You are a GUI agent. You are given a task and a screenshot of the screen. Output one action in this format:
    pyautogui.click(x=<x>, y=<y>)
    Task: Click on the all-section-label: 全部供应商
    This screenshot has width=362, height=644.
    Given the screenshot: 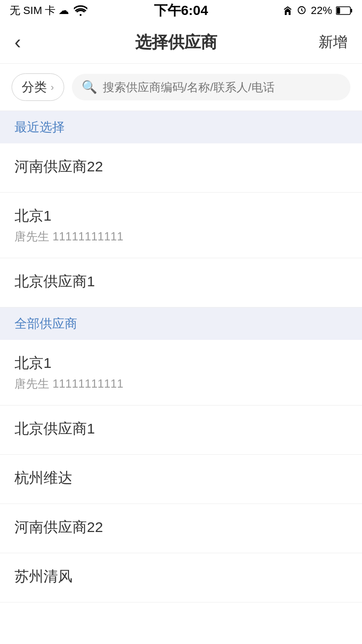 What is the action you would take?
    pyautogui.click(x=46, y=323)
    